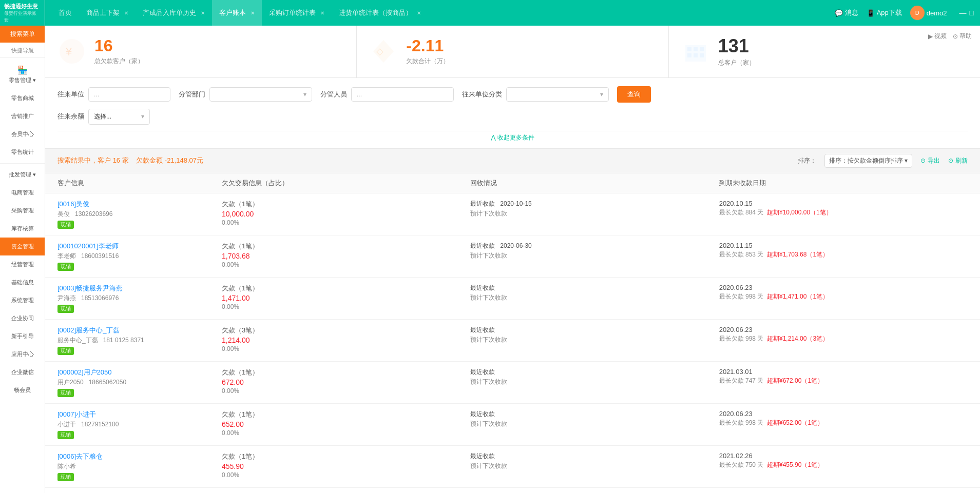  I want to click on sidebar-item-ecom-mgmt: 电商管理, so click(23, 193).